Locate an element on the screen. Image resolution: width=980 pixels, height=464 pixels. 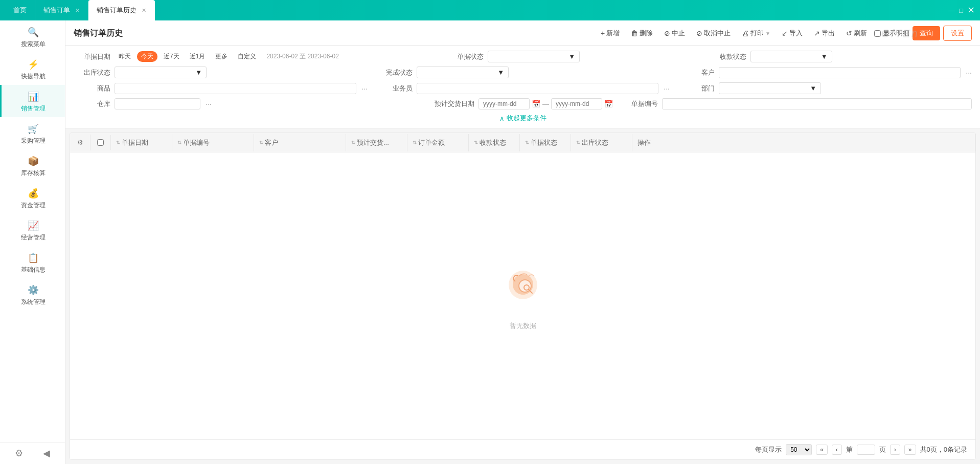
query-button: 查询 is located at coordinates (926, 33).